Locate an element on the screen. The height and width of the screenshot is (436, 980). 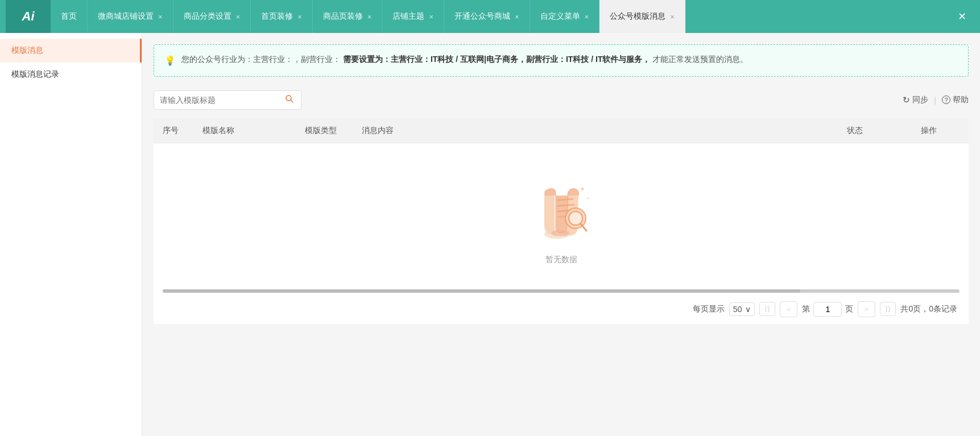
nav-tab-template-message-label: 公众号模版消息 is located at coordinates (638, 16).